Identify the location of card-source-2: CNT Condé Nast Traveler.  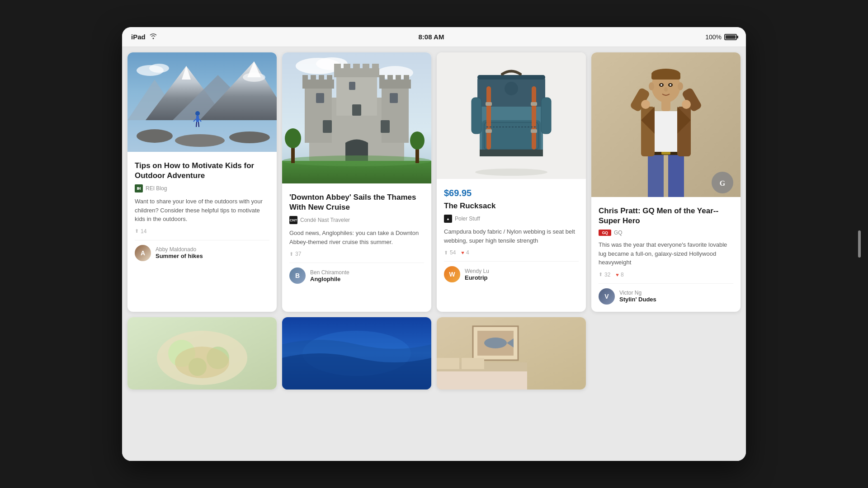
(357, 220).